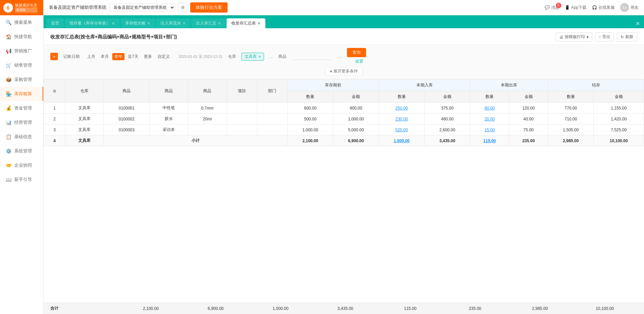  Describe the element at coordinates (26, 10) in the screenshot. I see `sidebar-tag: 标准版` at that location.